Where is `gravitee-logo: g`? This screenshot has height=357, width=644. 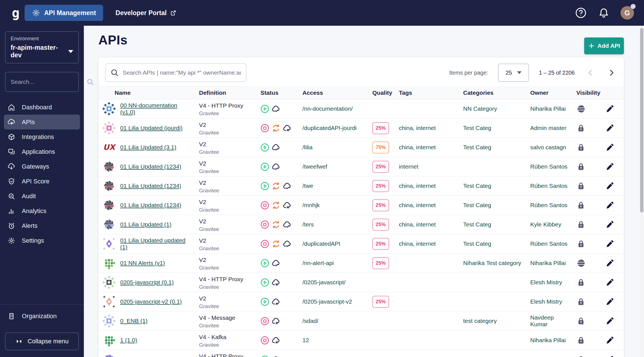 gravitee-logo: g is located at coordinates (16, 13).